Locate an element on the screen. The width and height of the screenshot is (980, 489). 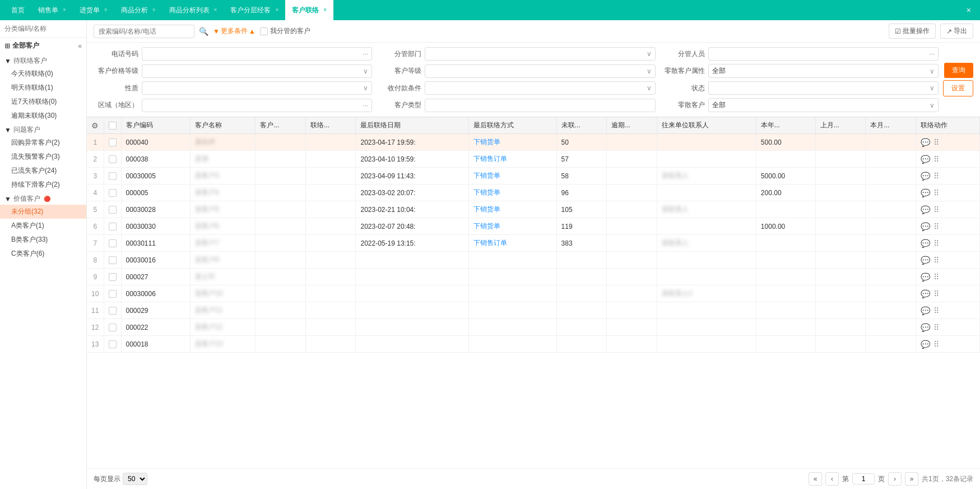
sidebar-item-7day-pending: 近7天待联络(0) is located at coordinates (43, 102).